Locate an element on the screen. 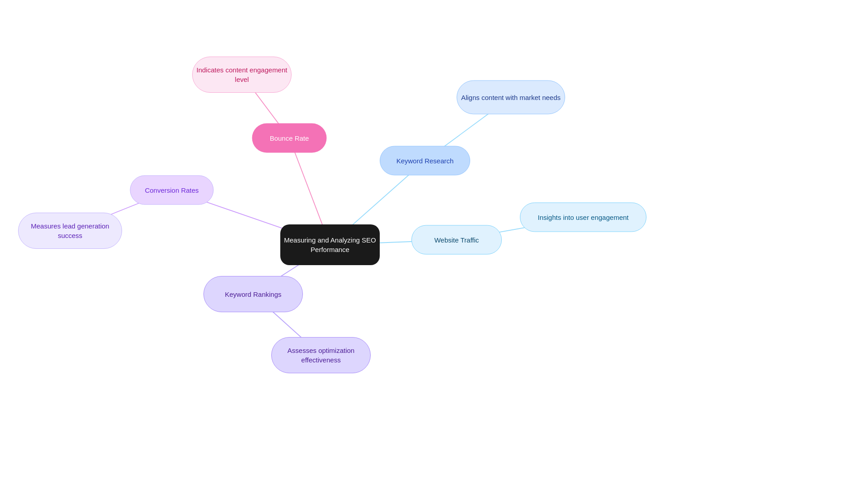 The height and width of the screenshot is (490, 868). node-label-insights-engagement: Insights into user engagement is located at coordinates (583, 217).